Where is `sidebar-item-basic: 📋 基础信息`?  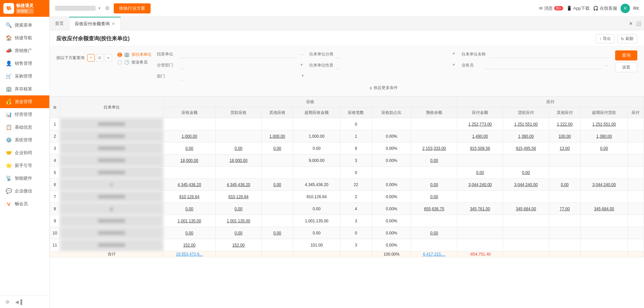 sidebar-item-basic: 📋 基础信息 is located at coordinates (25, 127).